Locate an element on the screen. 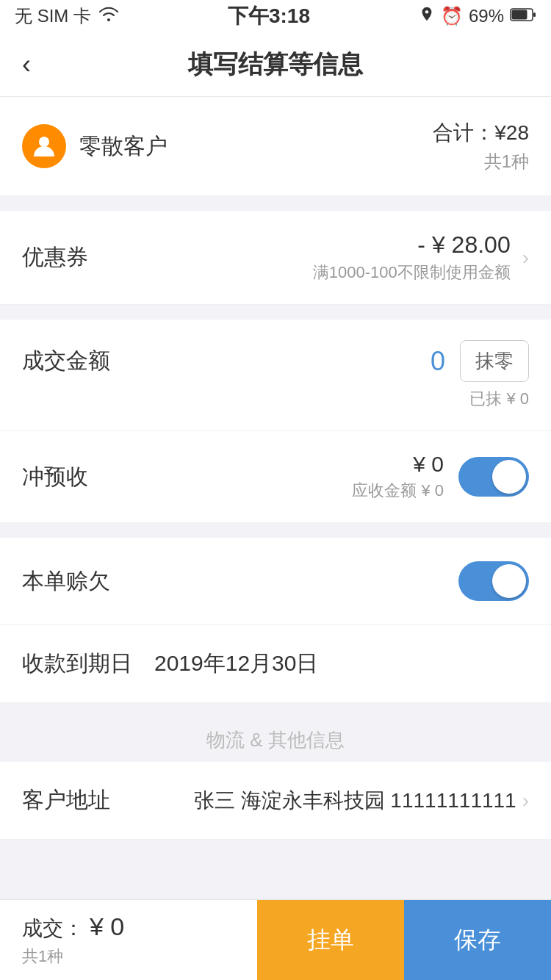 The image size is (551, 980). coupon-chevron-icon: › is located at coordinates (526, 258).